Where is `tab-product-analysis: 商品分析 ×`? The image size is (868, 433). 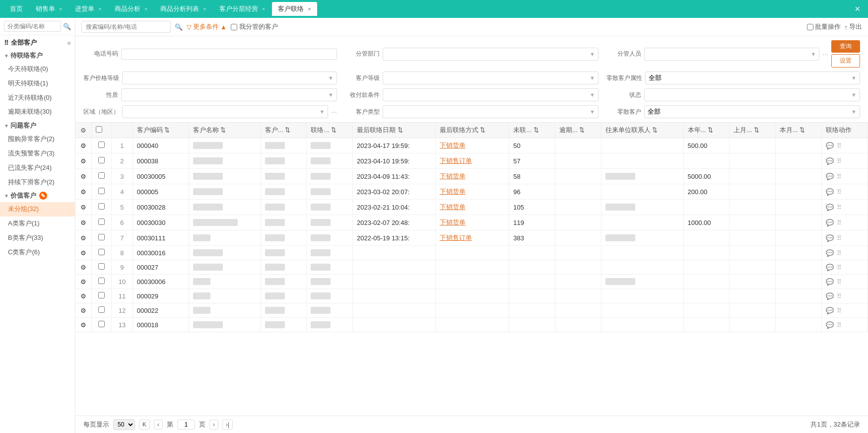 tab-product-analysis: 商品分析 × is located at coordinates (131, 9).